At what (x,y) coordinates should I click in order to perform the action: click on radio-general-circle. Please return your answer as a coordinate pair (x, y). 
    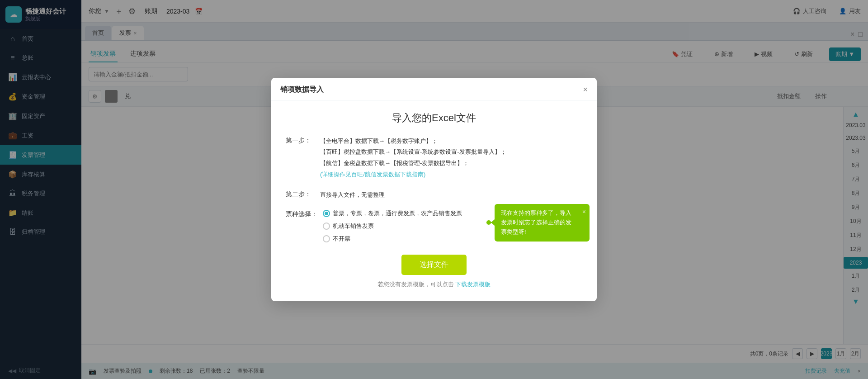
    Looking at the image, I should click on (326, 213).